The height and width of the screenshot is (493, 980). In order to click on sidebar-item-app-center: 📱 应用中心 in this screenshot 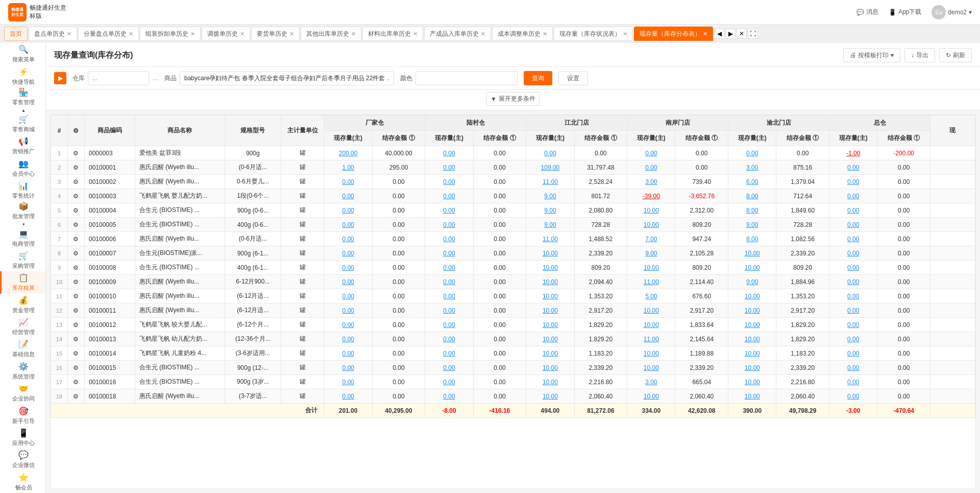, I will do `click(22, 437)`.